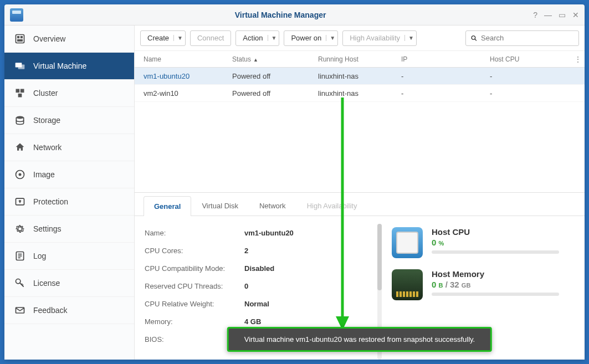 Image resolution: width=589 pixels, height=364 pixels. Describe the element at coordinates (167, 206) in the screenshot. I see `tab-general: General` at that location.